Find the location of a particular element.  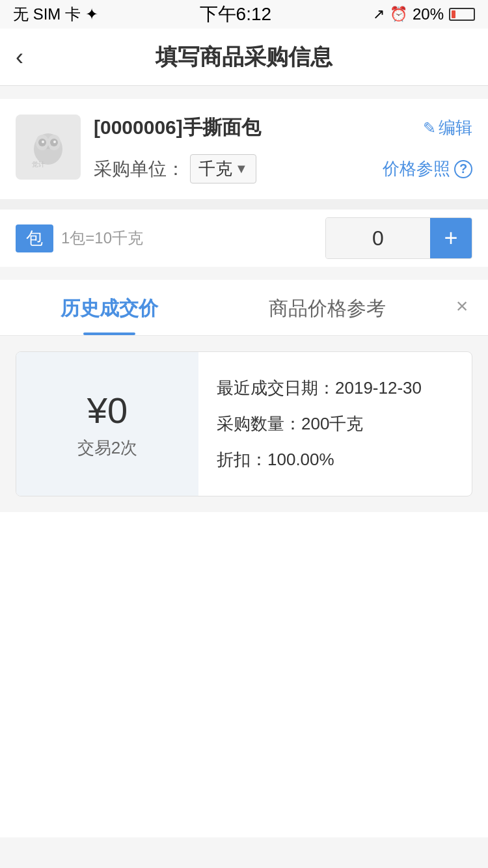

transaction-count: 交易2次 is located at coordinates (107, 448).